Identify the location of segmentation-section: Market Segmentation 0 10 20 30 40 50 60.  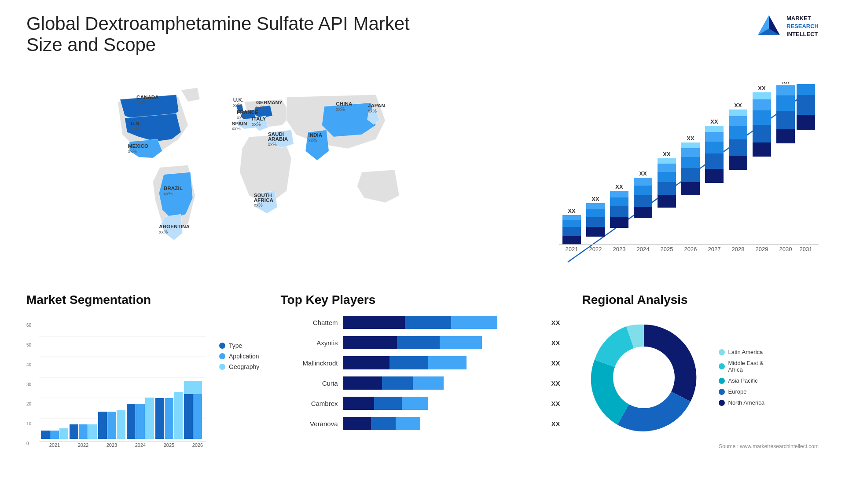
(145, 376).